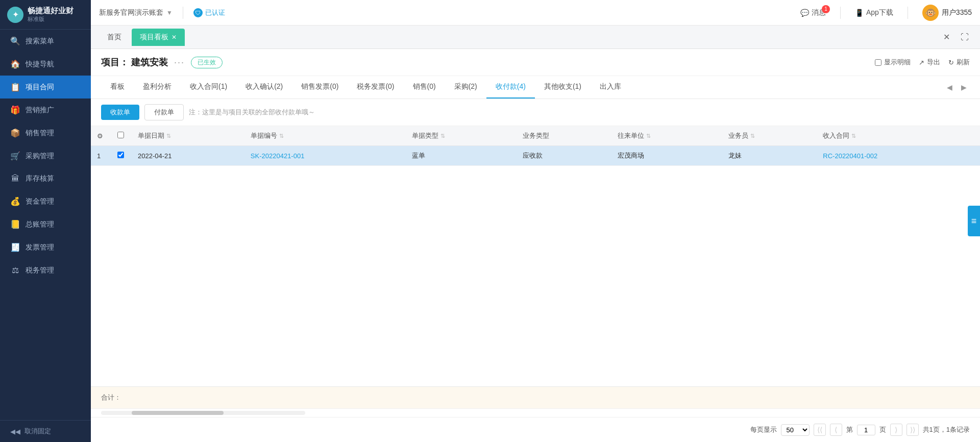  I want to click on subtab-profit: 盈利分析, so click(157, 87).